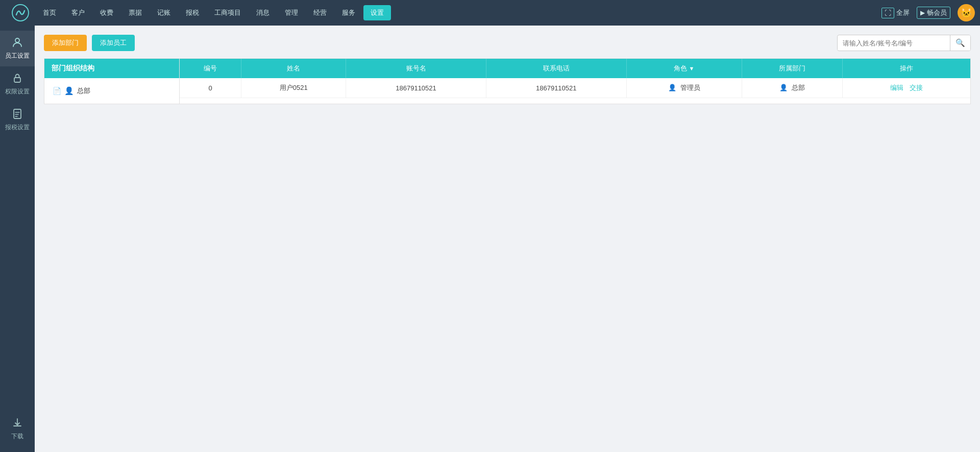  What do you see at coordinates (490, 13) in the screenshot?
I see `top-navigation: 首页 客户 收费 票据 记账 报税 工商项目 消息 管理 经营 服务 设置 ⛶ …` at bounding box center [490, 13].